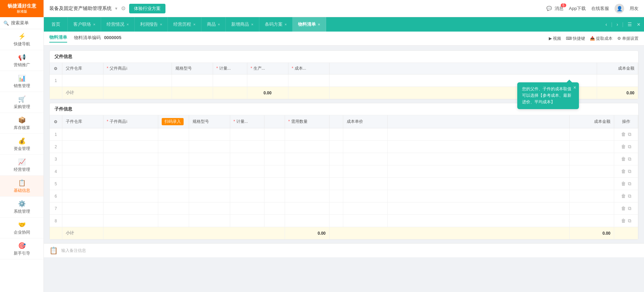 Image resolution: width=644 pixels, height=292 pixels. Describe the element at coordinates (630, 221) in the screenshot. I see `copy-row-8-icon: ⧉` at that location.